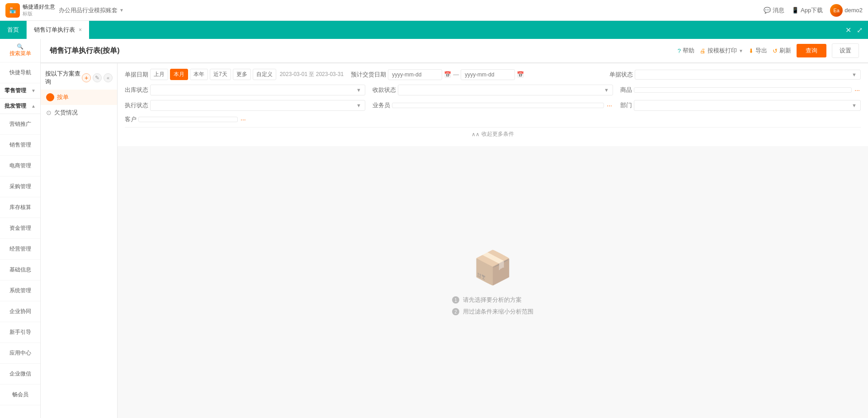 This screenshot has width=868, height=418. Describe the element at coordinates (242, 74) in the screenshot. I see `date-more-button: 更多` at that location.